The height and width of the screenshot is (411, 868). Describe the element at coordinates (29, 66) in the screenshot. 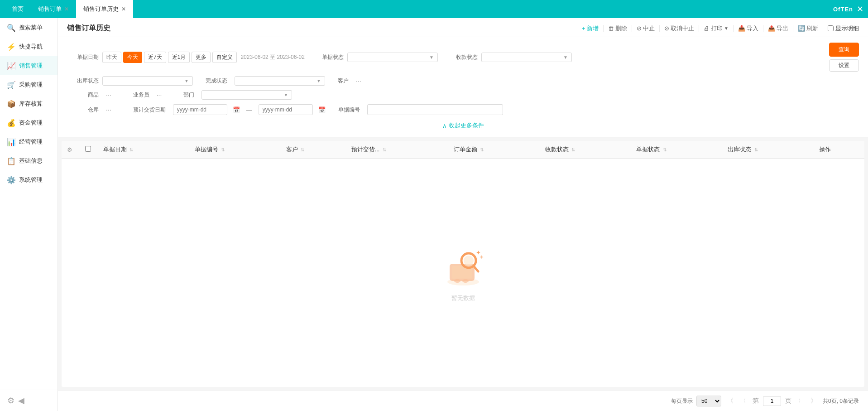

I see `sidebar-item-sales-mgmt: 📈 销售管理` at that location.